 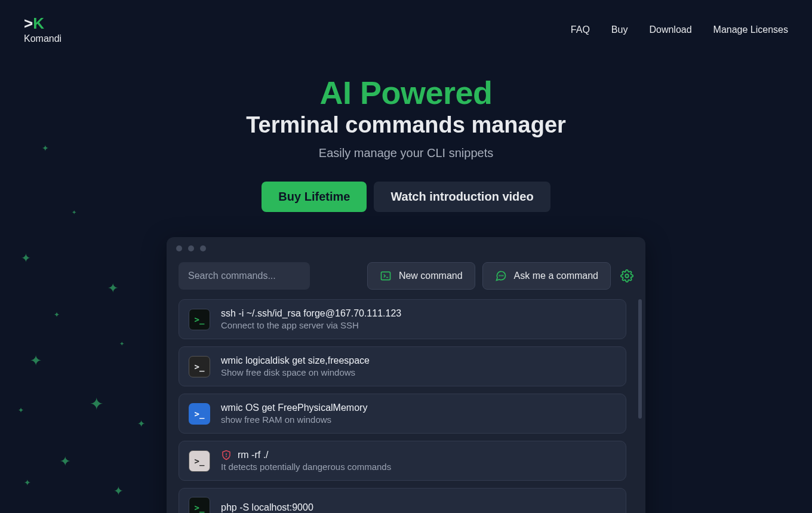 I want to click on chat-icon, so click(x=501, y=276).